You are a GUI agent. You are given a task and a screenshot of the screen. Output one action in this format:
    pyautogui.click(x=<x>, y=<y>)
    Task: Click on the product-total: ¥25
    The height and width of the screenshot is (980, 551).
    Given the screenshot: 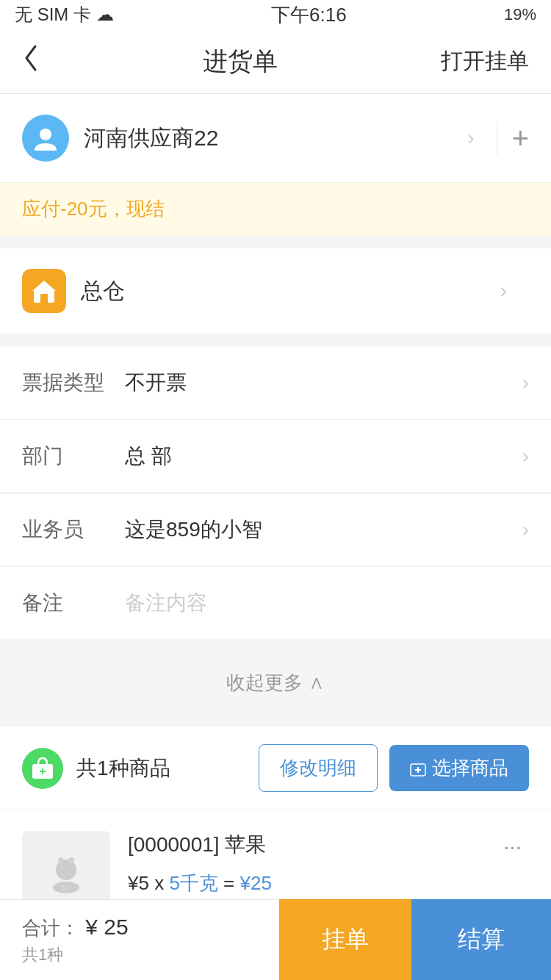 What is the action you would take?
    pyautogui.click(x=256, y=883)
    